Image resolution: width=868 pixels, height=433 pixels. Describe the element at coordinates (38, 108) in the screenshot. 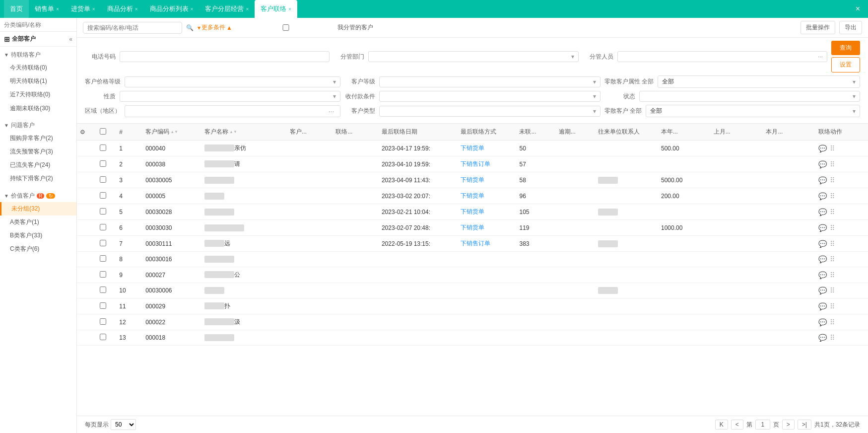

I see `sidebar-item-overdue: 逾期未联络(30)` at that location.